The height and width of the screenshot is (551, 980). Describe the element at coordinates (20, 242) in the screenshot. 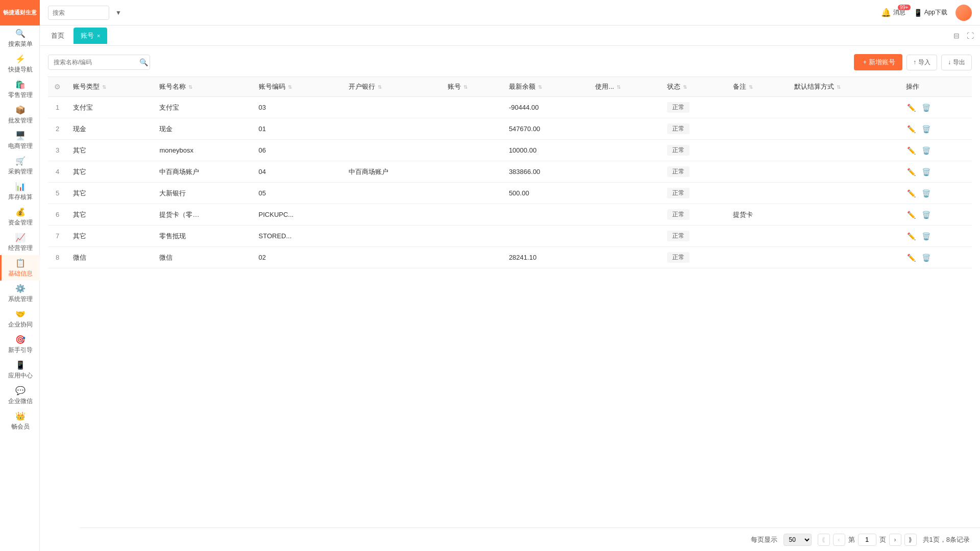

I see `sidebar-item-8: 📈经营管理` at that location.